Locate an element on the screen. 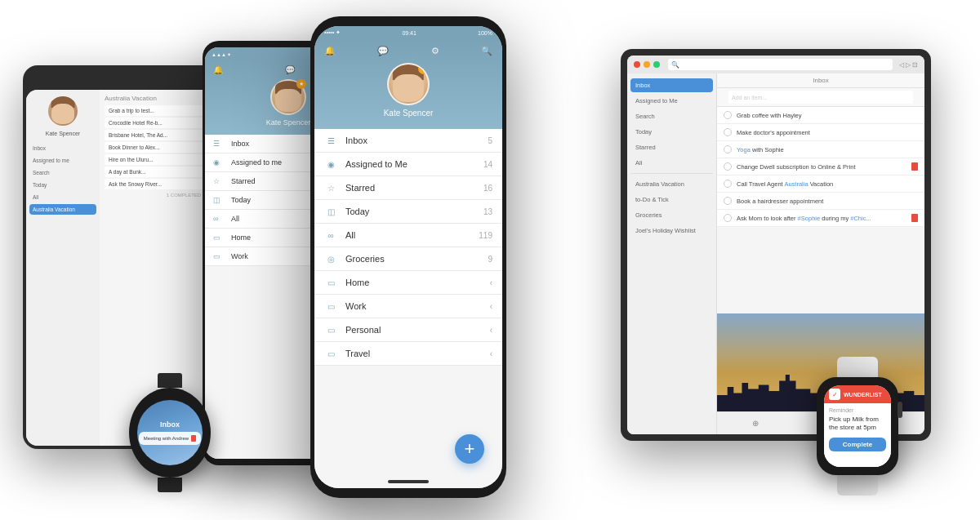 Image resolution: width=980 pixels, height=520 pixels. tr-main-header: Inbox is located at coordinates (821, 81).